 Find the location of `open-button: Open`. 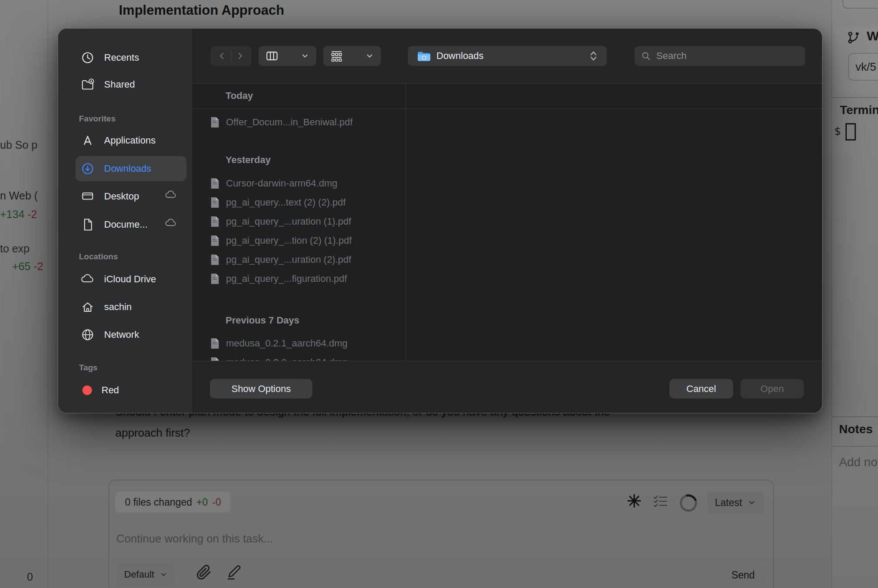

open-button: Open is located at coordinates (772, 389).